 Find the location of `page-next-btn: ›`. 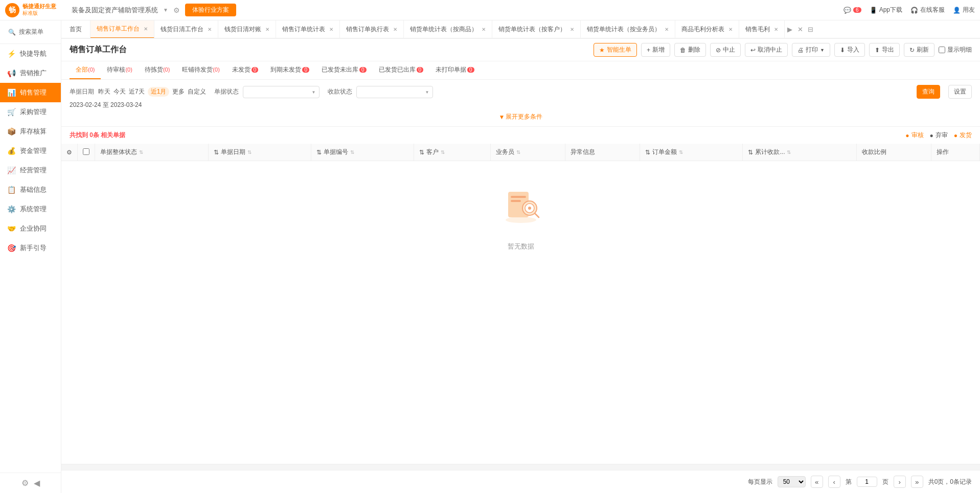

page-next-btn: › is located at coordinates (900, 482).